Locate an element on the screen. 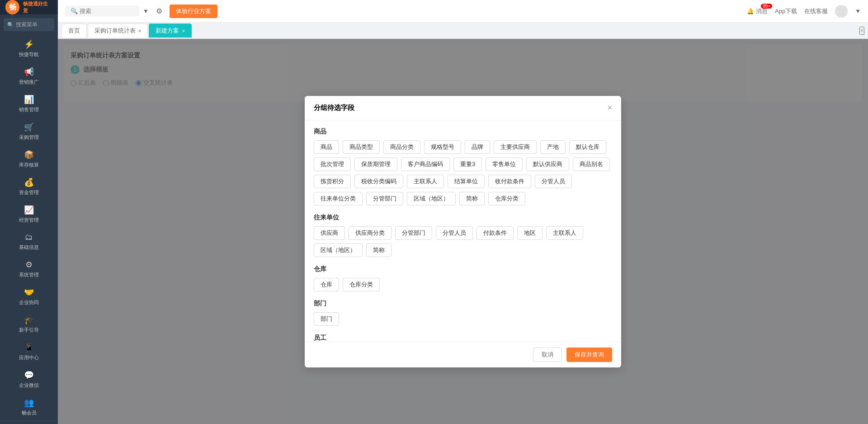 This screenshot has height=424, width=868. field-item-warehouse: 仓库 is located at coordinates (326, 285).